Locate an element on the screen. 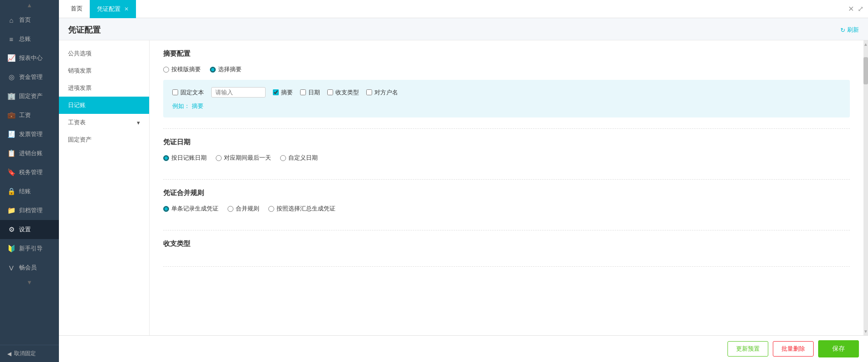 This screenshot has height=362, width=868. fixed-text-input is located at coordinates (238, 93).